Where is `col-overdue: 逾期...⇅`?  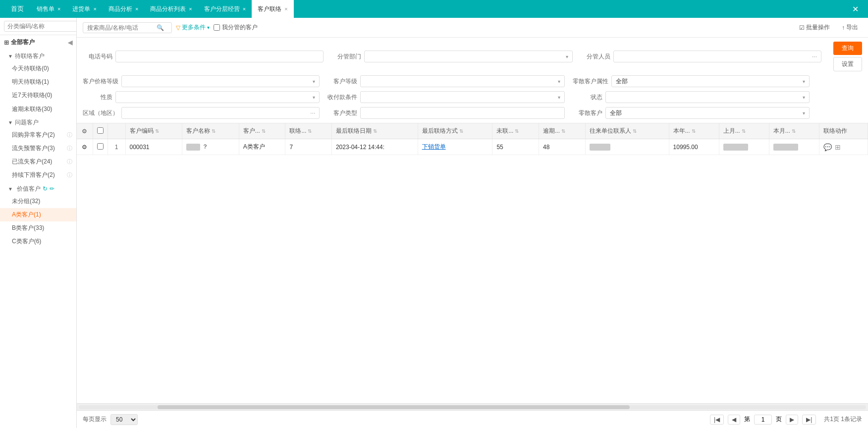 col-overdue: 逾期...⇅ is located at coordinates (562, 131).